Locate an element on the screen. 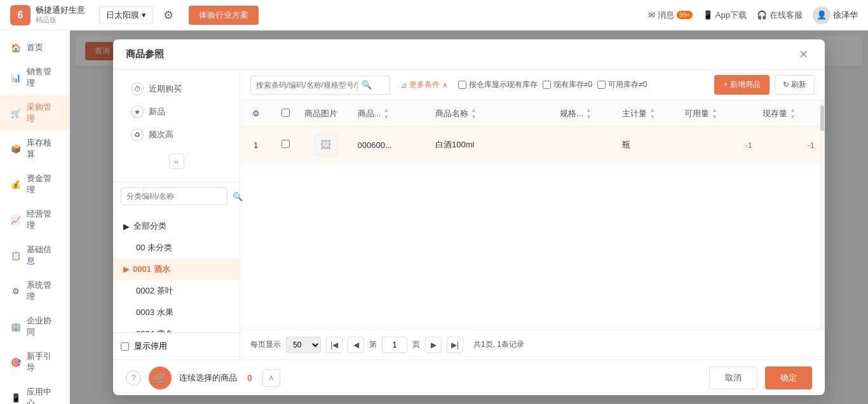 The width and height of the screenshot is (868, 404). trial-btn: 体验行业方案 is located at coordinates (224, 15).